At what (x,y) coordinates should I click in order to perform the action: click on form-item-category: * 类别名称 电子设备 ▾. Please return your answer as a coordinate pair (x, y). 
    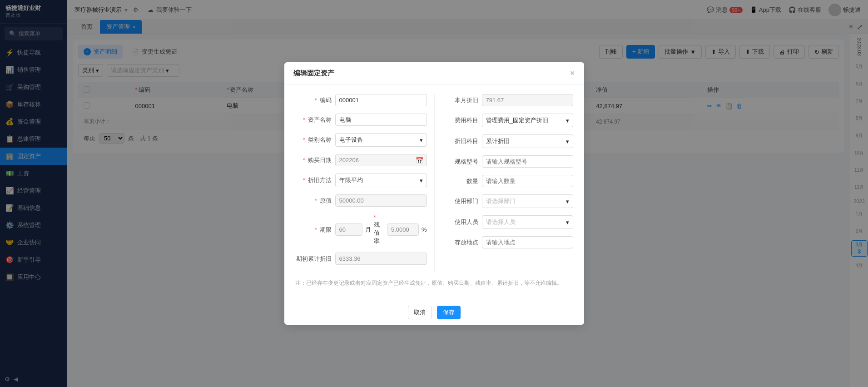
    Looking at the image, I should click on (361, 140).